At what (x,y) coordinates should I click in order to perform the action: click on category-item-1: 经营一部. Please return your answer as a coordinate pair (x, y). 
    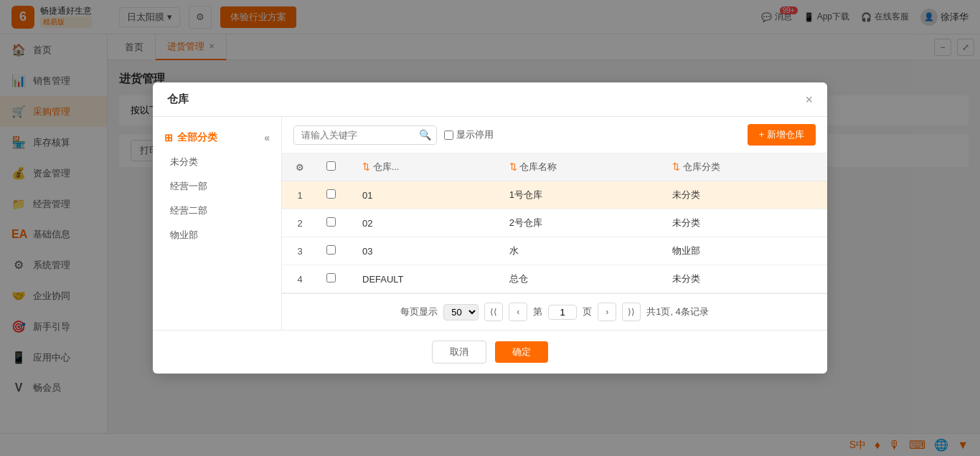
    Looking at the image, I should click on (217, 186).